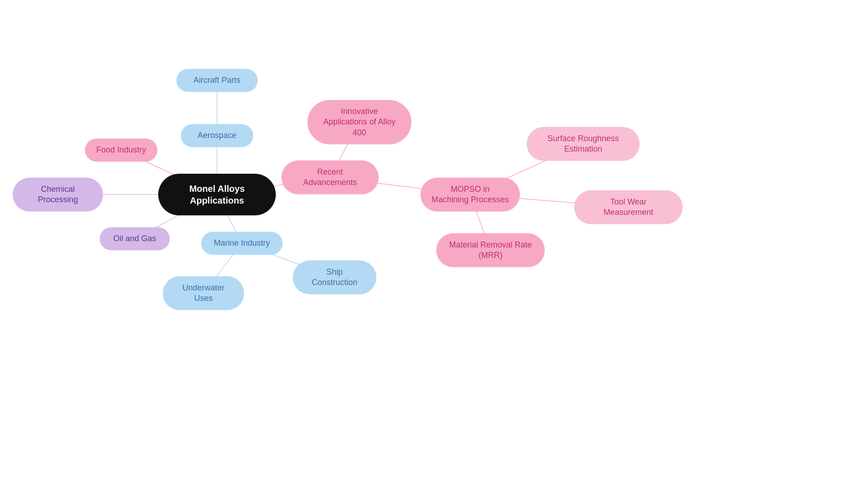 This screenshot has height=490, width=868. I want to click on node-chemical_processing: Chemical Processing, so click(58, 195).